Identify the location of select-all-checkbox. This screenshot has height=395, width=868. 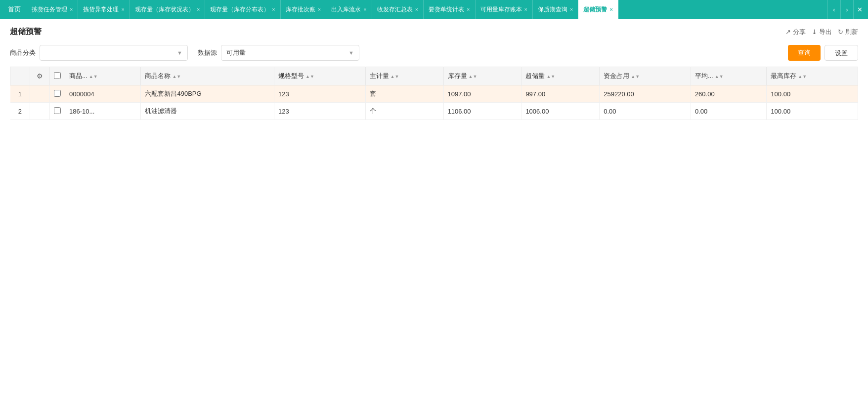
(57, 76).